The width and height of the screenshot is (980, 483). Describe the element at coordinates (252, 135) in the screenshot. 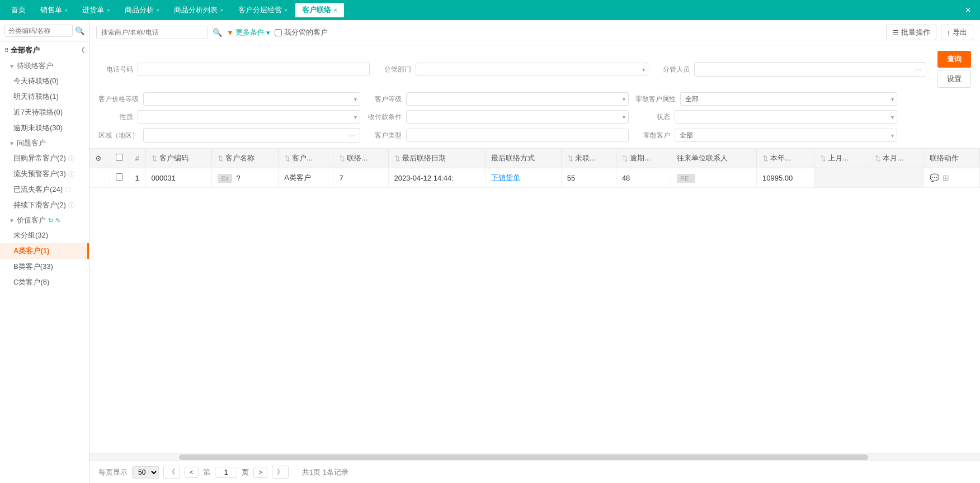

I see `filter-region-input: ···` at that location.